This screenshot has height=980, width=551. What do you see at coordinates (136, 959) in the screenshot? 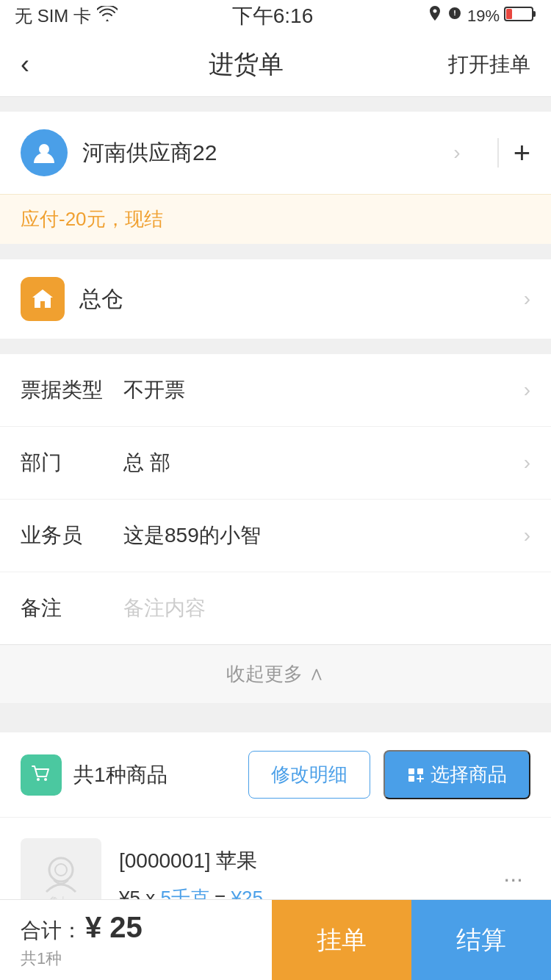
I see `total-sub: 共1种` at bounding box center [136, 959].